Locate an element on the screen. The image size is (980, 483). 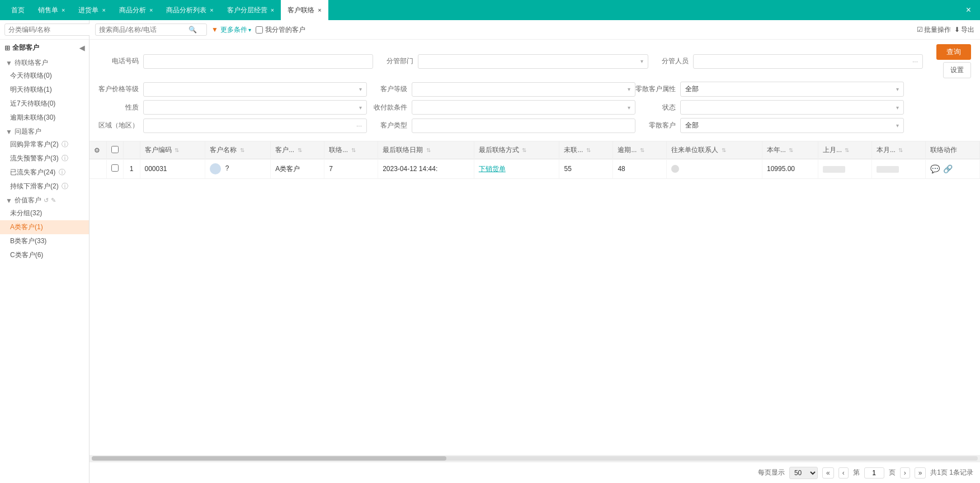
filter-manager-input: ··· is located at coordinates (808, 61).